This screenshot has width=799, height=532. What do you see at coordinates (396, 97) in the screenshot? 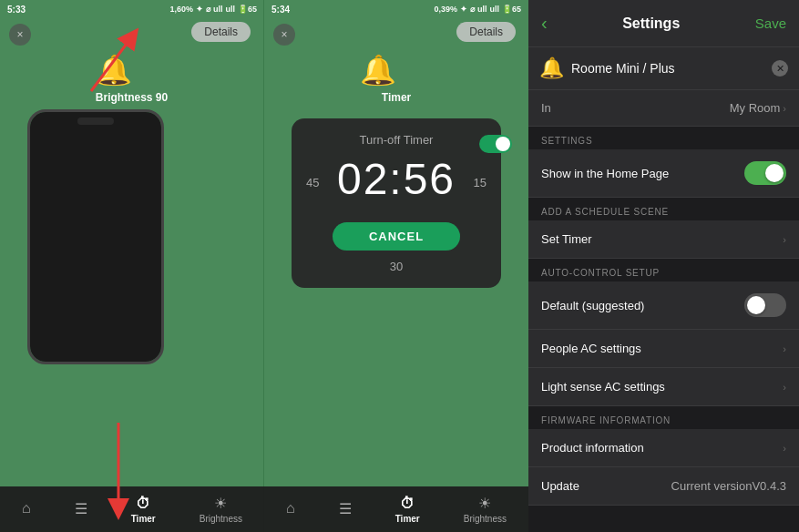
I see `bell-label-right: Timer` at bounding box center [396, 97].